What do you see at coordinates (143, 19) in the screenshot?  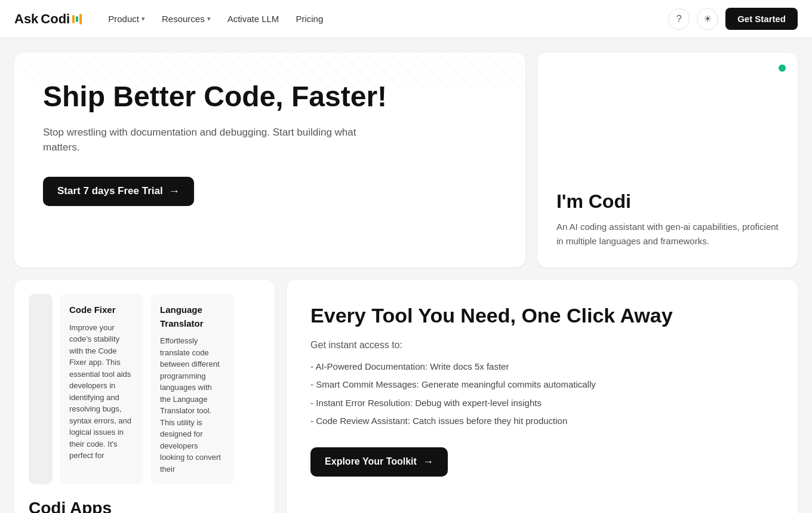 I see `product-chevron-icon: ▾` at bounding box center [143, 19].